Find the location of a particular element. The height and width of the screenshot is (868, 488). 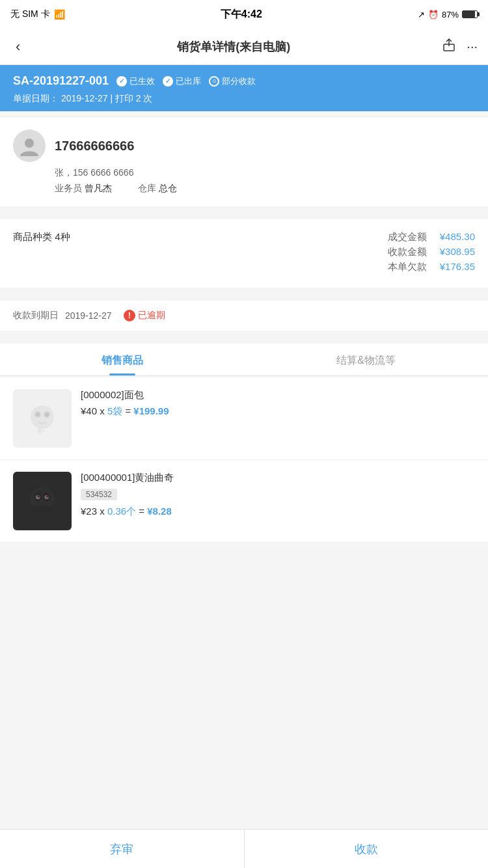

status-badge-effective: ✓ 已生效 is located at coordinates (135, 81).